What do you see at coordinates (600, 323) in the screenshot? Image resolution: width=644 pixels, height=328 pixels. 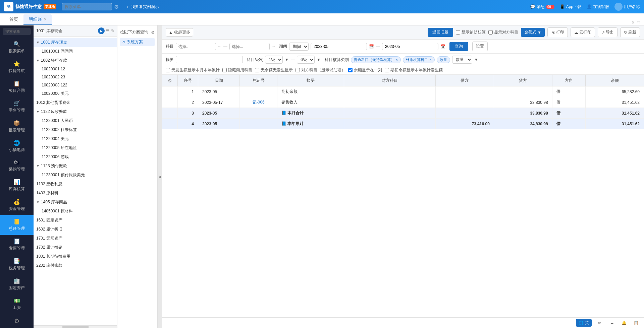 I see `status-edit-icon: ✏` at bounding box center [600, 323].